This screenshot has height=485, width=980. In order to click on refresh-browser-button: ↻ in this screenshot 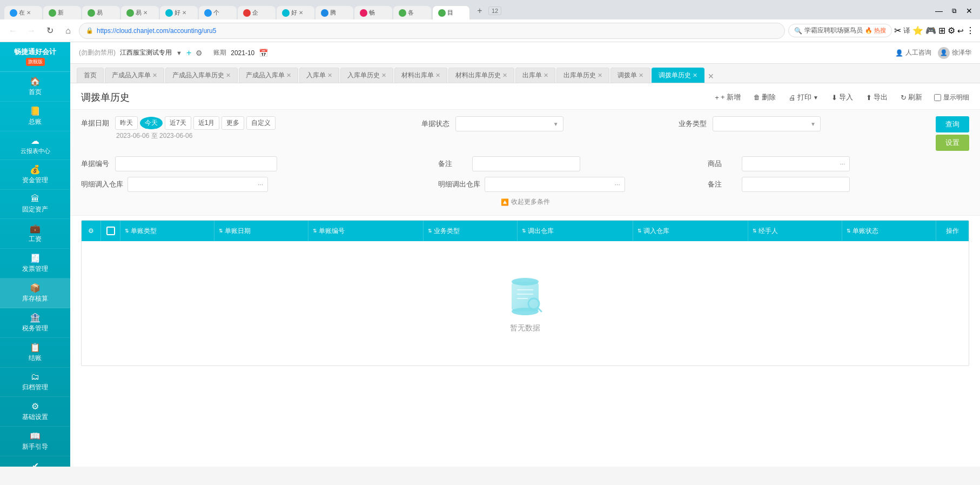, I will do `click(50, 31)`.